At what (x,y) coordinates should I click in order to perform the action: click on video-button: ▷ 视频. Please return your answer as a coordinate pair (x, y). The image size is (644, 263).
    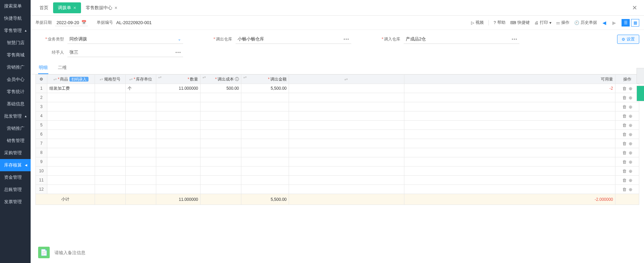
    Looking at the image, I should click on (477, 22).